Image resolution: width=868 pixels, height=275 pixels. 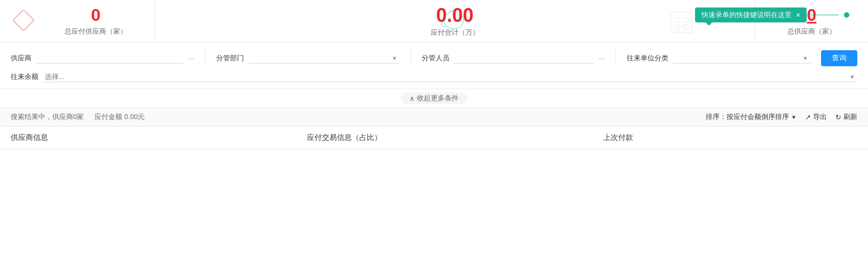 I want to click on stat-payable-suppliers: 0 总应付供应商（家）, so click(x=101, y=21).